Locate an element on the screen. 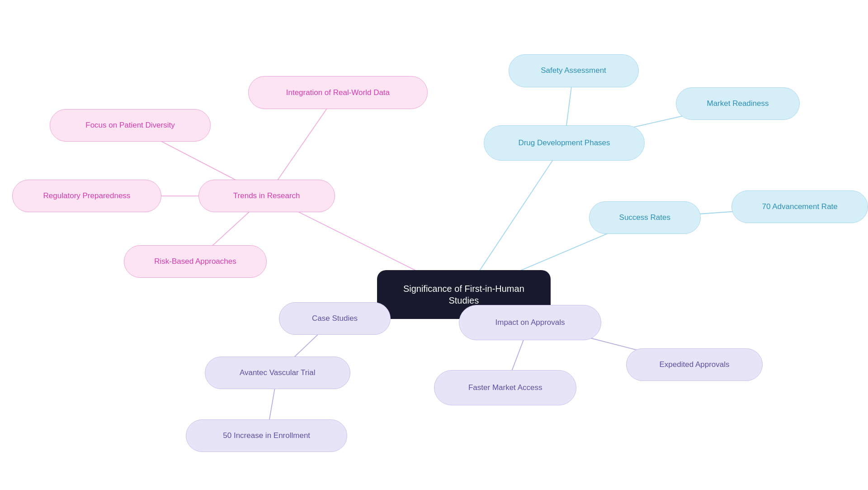 The height and width of the screenshot is (490, 868). node-safetyAssessment: Safety Assessment is located at coordinates (574, 71).